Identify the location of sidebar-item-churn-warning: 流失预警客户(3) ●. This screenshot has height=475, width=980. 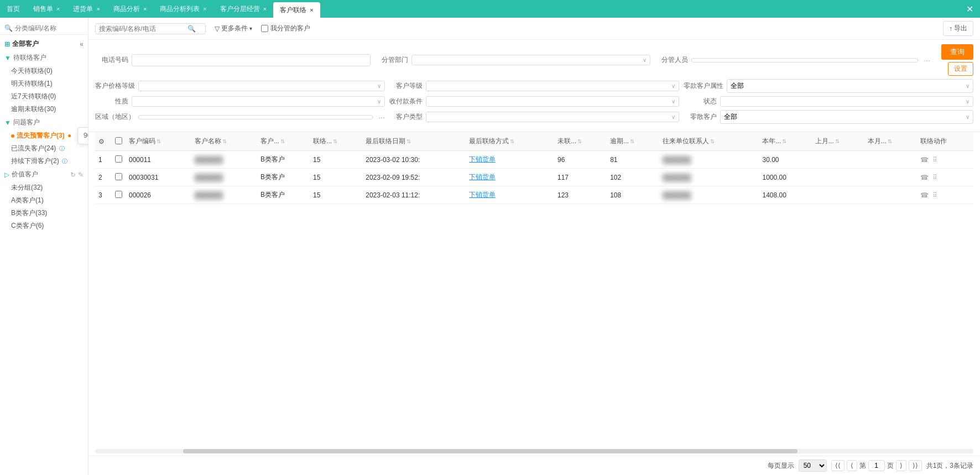
(44, 136).